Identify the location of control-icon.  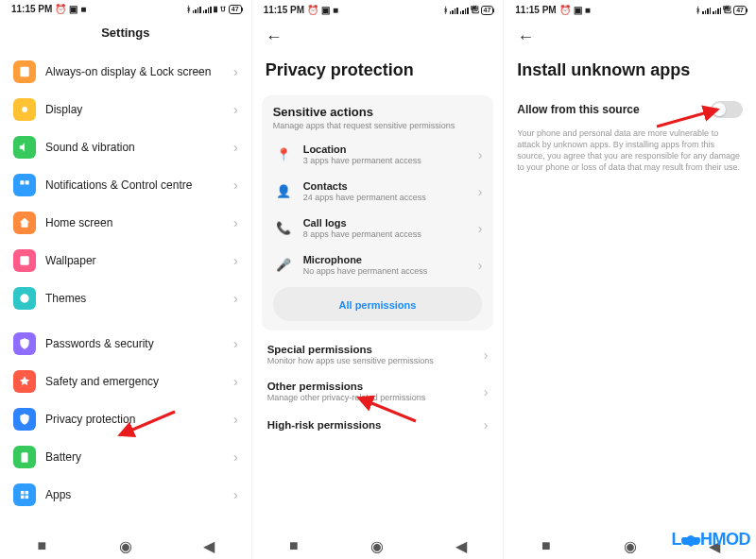
(25, 185).